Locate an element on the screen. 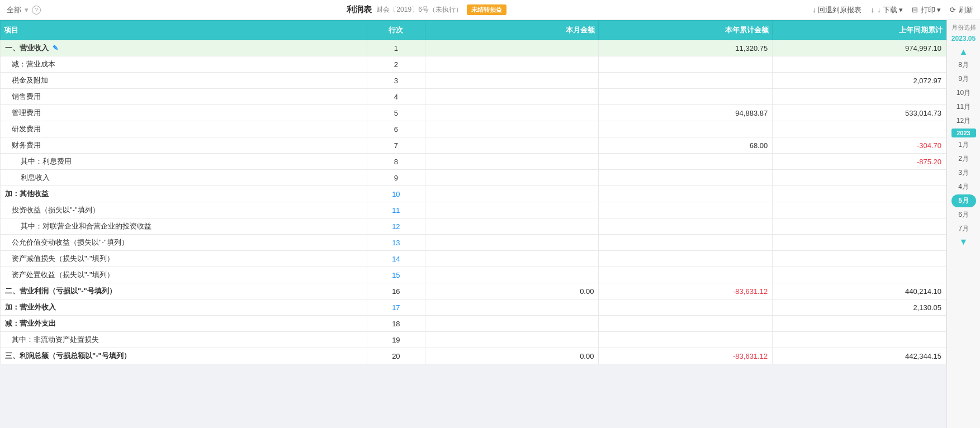 The width and height of the screenshot is (980, 428). refresh-label: 刷新 is located at coordinates (966, 10).